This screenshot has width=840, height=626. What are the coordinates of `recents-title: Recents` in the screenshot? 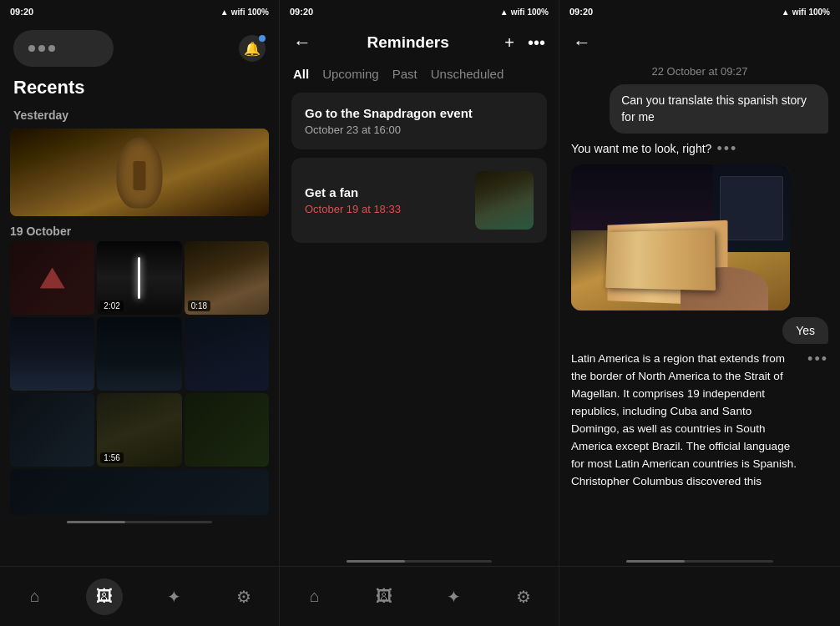 It's located at (139, 87).